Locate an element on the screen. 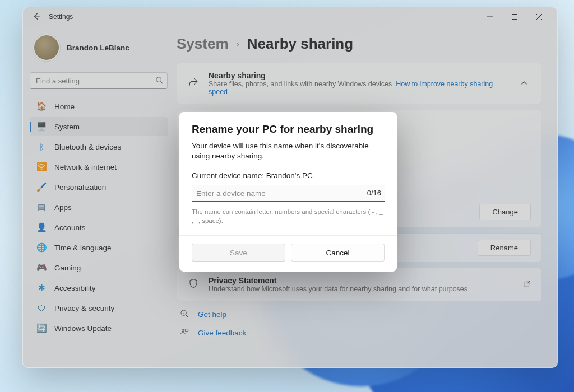  device-name-input is located at coordinates (288, 194).